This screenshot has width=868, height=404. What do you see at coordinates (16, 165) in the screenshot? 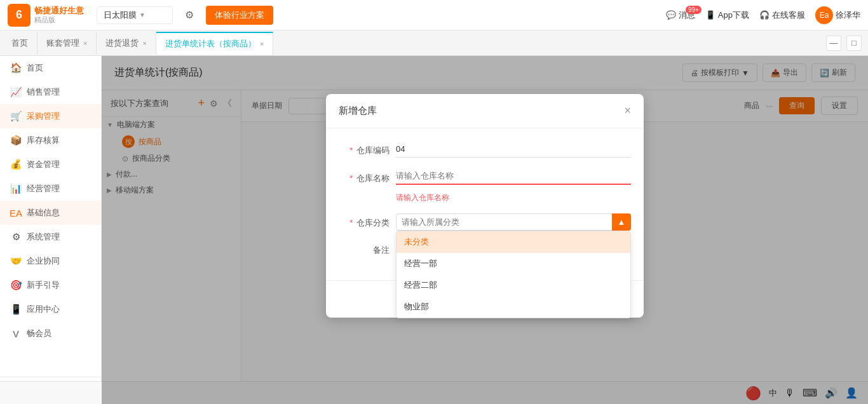
I see `finance-icon: 💰` at bounding box center [16, 165].